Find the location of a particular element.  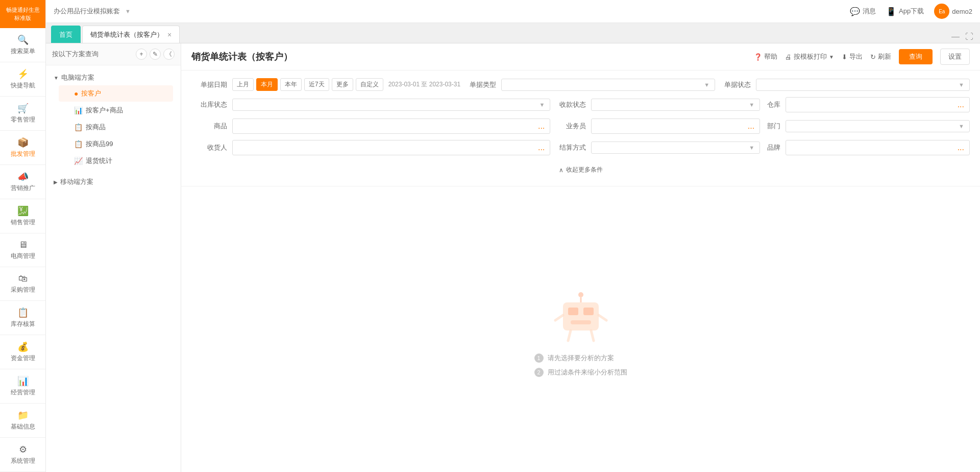

tab-close-icon: × is located at coordinates (169, 35).